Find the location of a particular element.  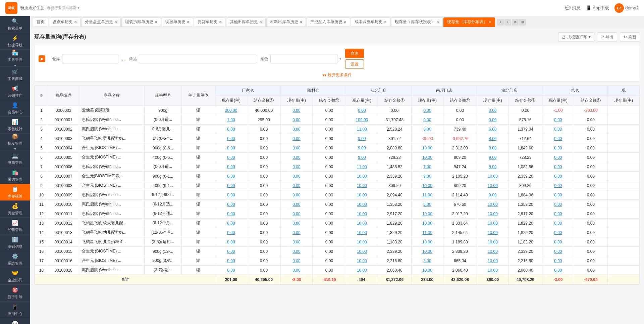

cell-code: 00100013 is located at coordinates (64, 233).